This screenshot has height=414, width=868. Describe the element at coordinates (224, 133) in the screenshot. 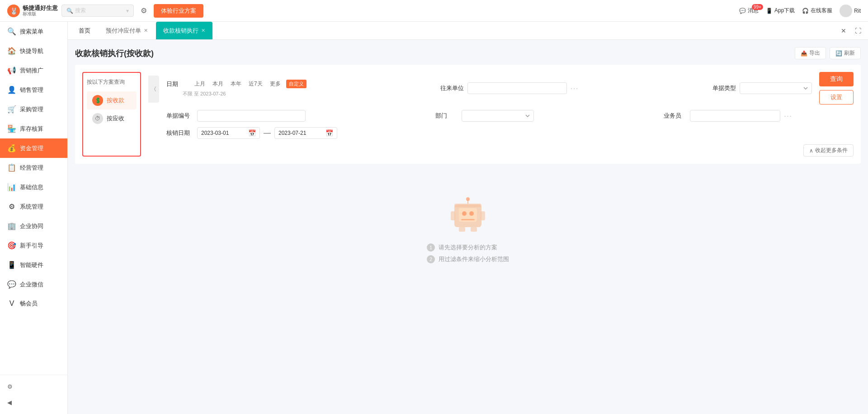

I see `verify-date-start-input` at that location.